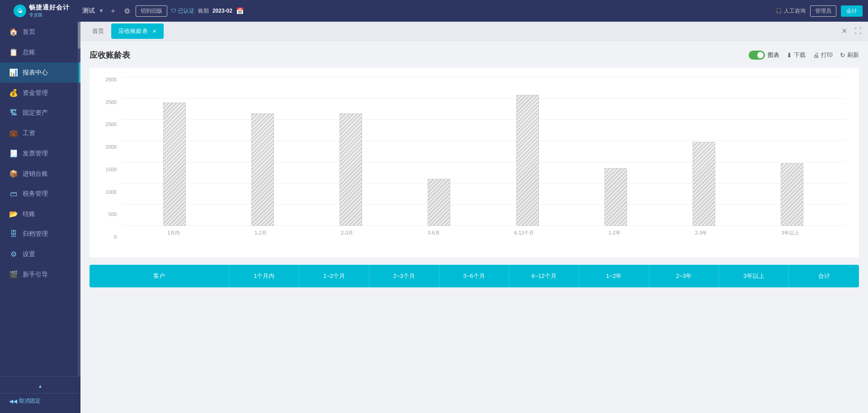 The height and width of the screenshot is (413, 868). What do you see at coordinates (823, 11) in the screenshot?
I see `user-button: 管理员` at bounding box center [823, 11].